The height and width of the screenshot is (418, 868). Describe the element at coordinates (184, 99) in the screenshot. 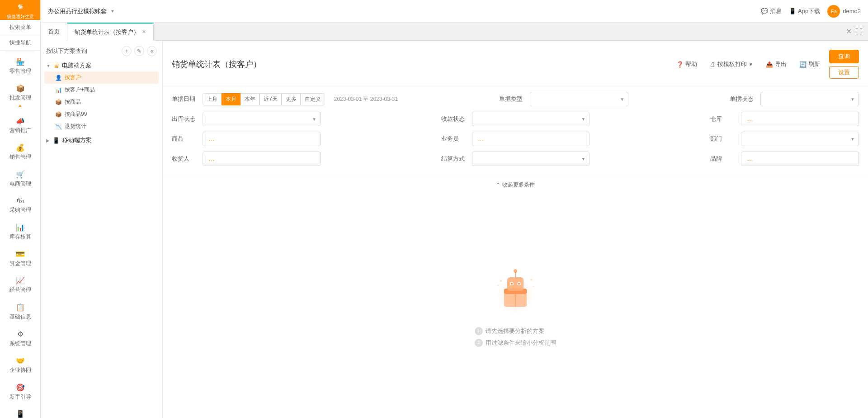

I see `date-label: 单据日期` at that location.